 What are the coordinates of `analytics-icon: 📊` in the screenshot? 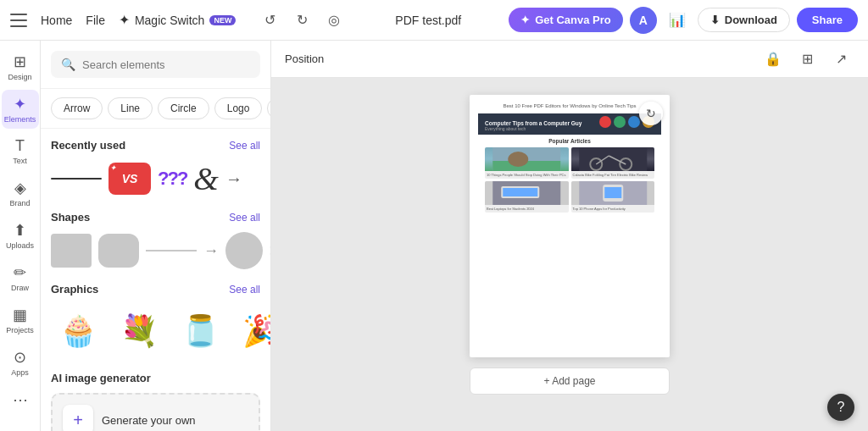 It's located at (677, 20).